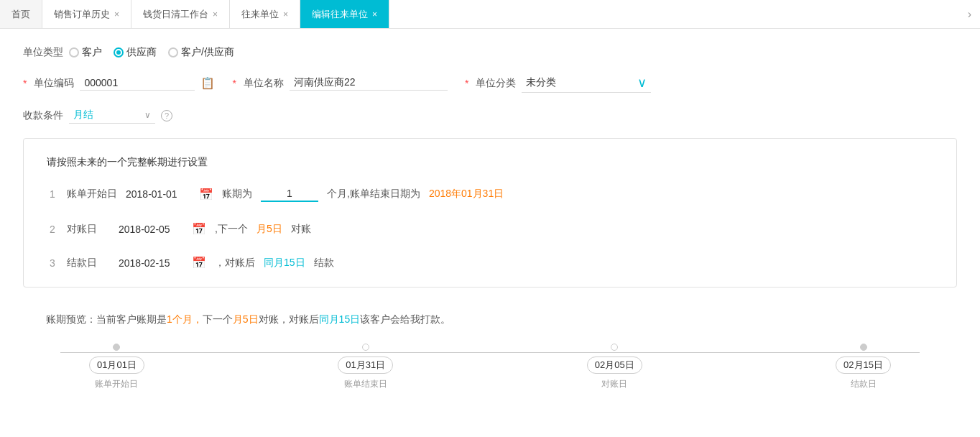 The image size is (980, 437). I want to click on period-suffix-pre-2: ,下一个, so click(231, 229).